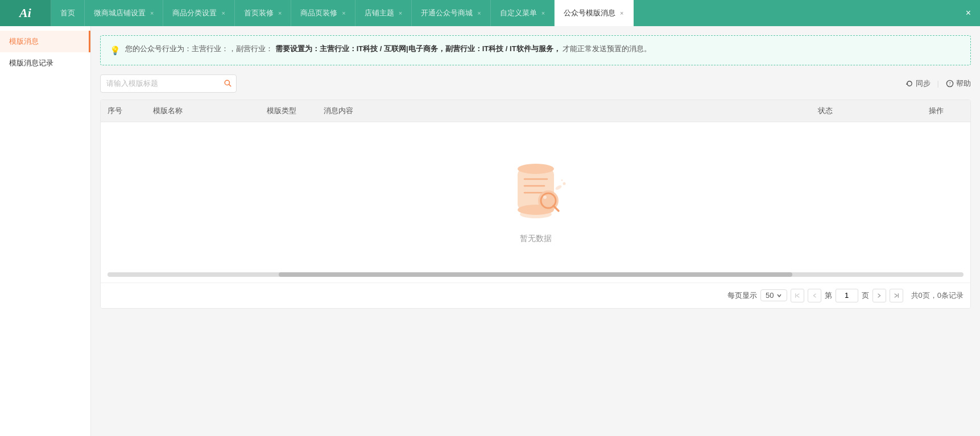 This screenshot has height=436, width=980. I want to click on help-button: ? 帮助, so click(958, 84).